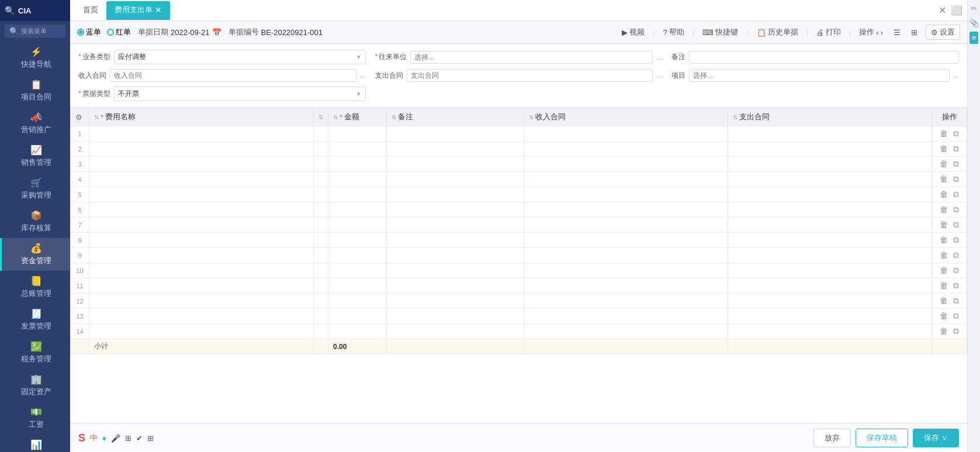  Describe the element at coordinates (89, 32) in the screenshot. I see `blue-radio: 蓝单` at that location.